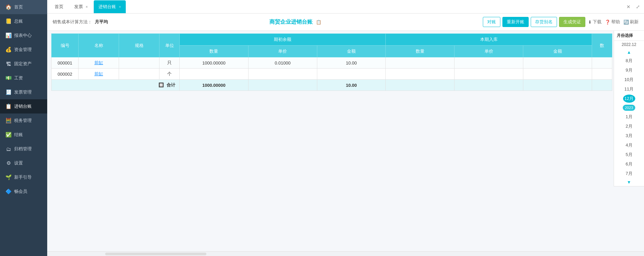 This screenshot has height=256, width=644. What do you see at coordinates (24, 35) in the screenshot?
I see `sidebar-item-report-center: 📊 报表中心` at bounding box center [24, 35].